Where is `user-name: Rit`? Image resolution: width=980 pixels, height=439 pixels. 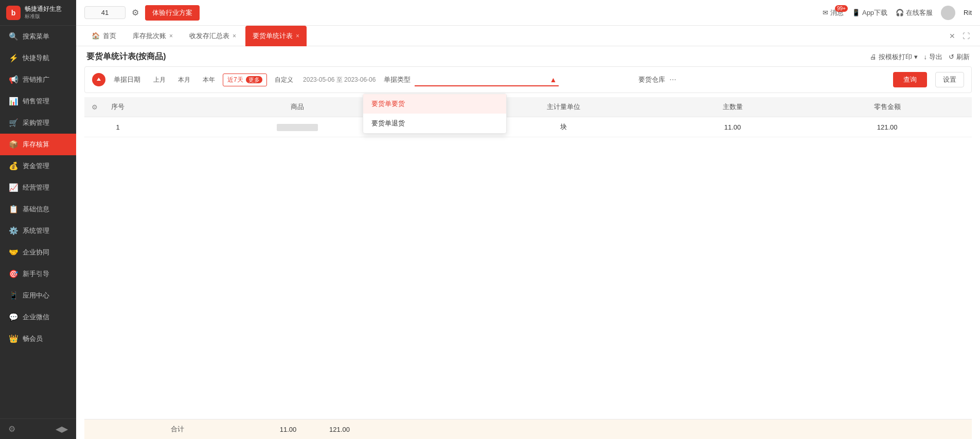 user-name: Rit is located at coordinates (968, 12).